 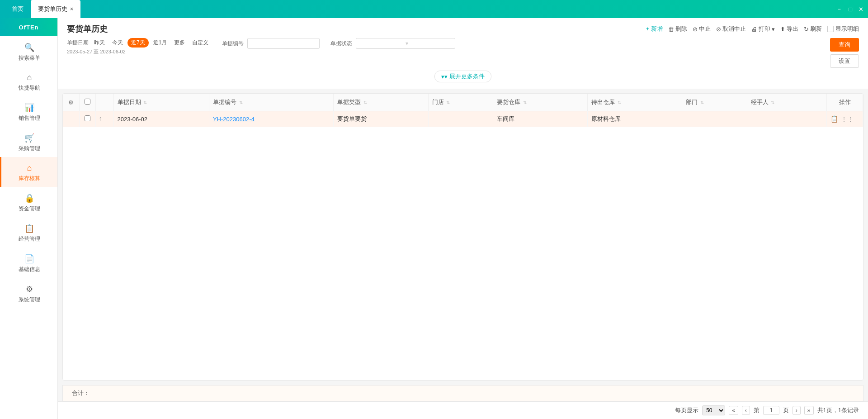 What do you see at coordinates (733, 410) in the screenshot?
I see `first-page-button: «` at bounding box center [733, 410].